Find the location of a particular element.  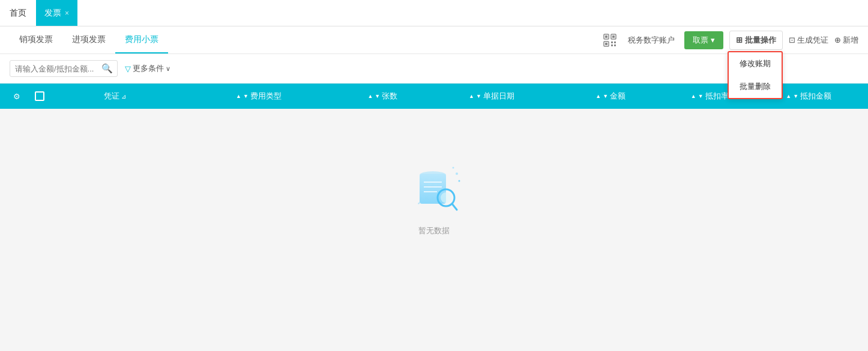

sort-down-icon5: ▼ is located at coordinates (701, 96).